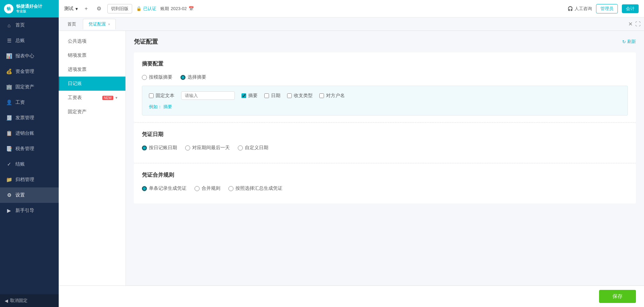  Describe the element at coordinates (30, 41) in the screenshot. I see `sidebar-item-ledger: ☰ 总账` at that location.